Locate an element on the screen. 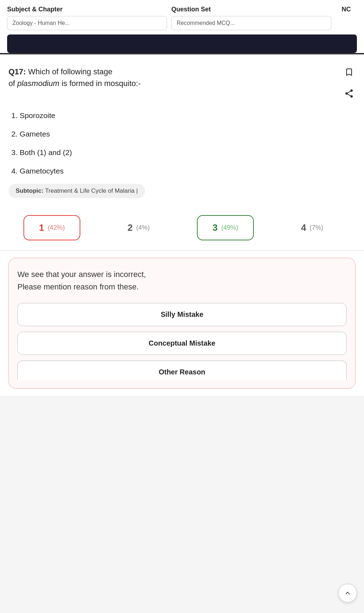 The image size is (364, 613). option-1-text: Sporozoite is located at coordinates (37, 115).